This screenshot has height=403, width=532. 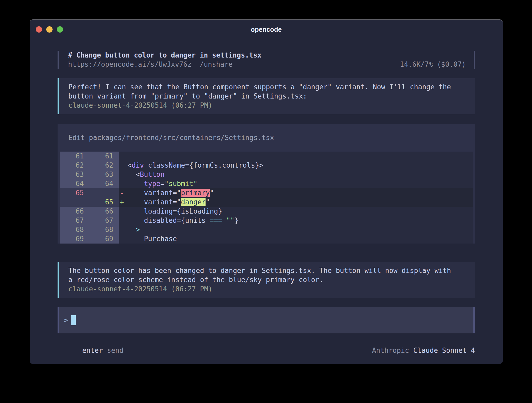 What do you see at coordinates (266, 29) in the screenshot?
I see `window-title: opencode` at bounding box center [266, 29].